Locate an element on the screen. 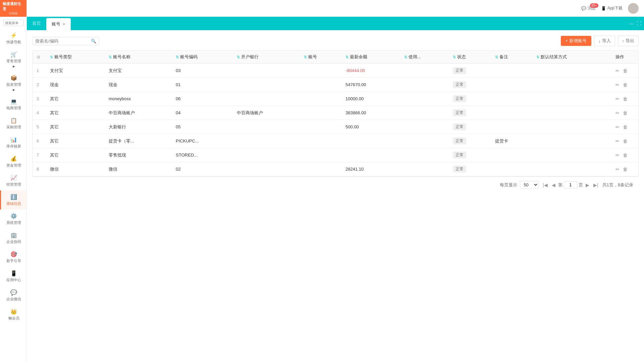 The width and height of the screenshot is (644, 362). row-balance: 28241.10 is located at coordinates (371, 169).